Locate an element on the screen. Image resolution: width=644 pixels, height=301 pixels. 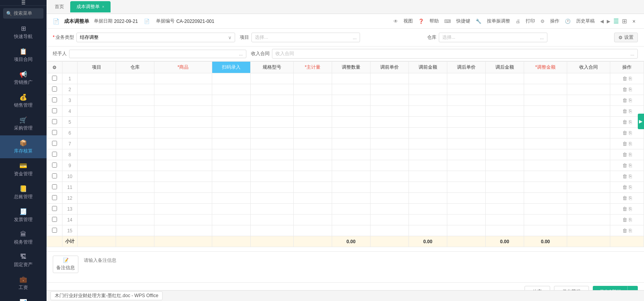
col-header-scan: 扫码录入 is located at coordinates (231, 67).